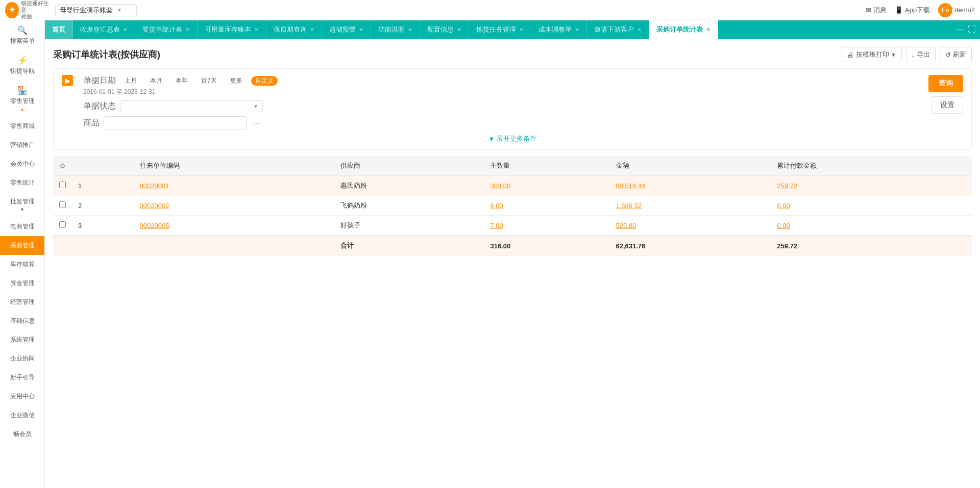  I want to click on chevron-up-icon: ▲, so click(22, 109).